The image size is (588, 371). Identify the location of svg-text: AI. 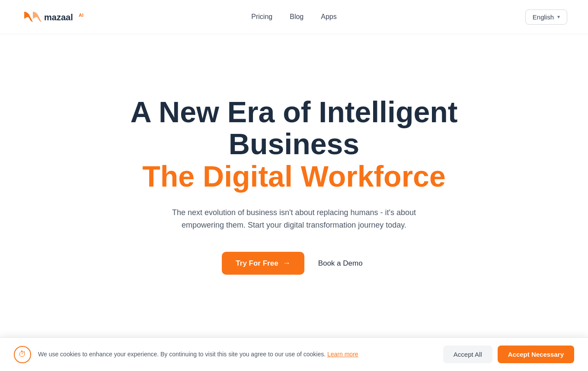
(81, 15).